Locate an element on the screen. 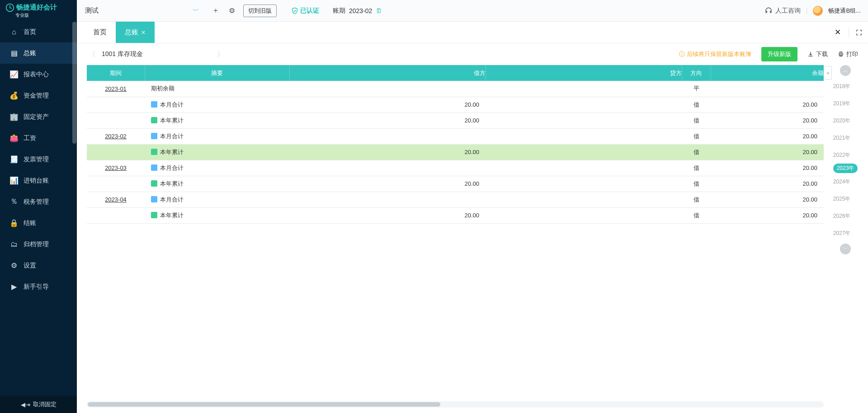 This screenshot has height=413, width=868. period-link: 2023-03 is located at coordinates (116, 168).